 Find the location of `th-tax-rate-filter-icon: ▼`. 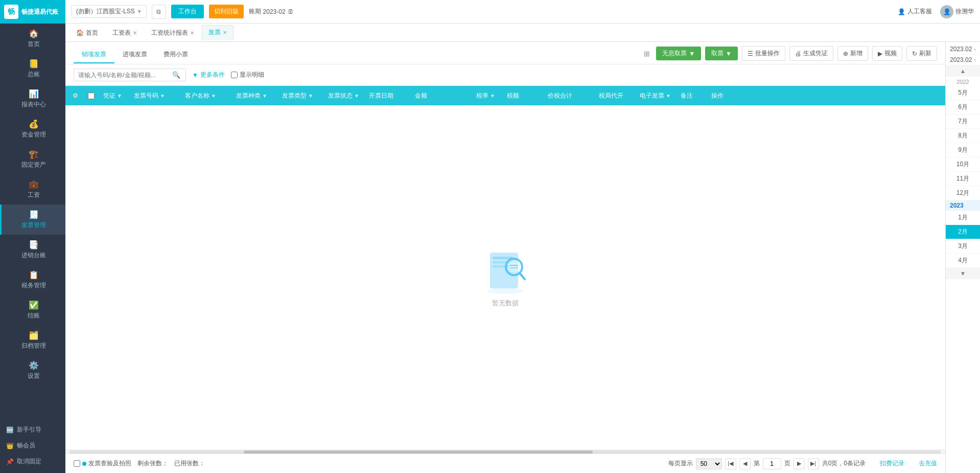

th-tax-rate-filter-icon: ▼ is located at coordinates (493, 96).